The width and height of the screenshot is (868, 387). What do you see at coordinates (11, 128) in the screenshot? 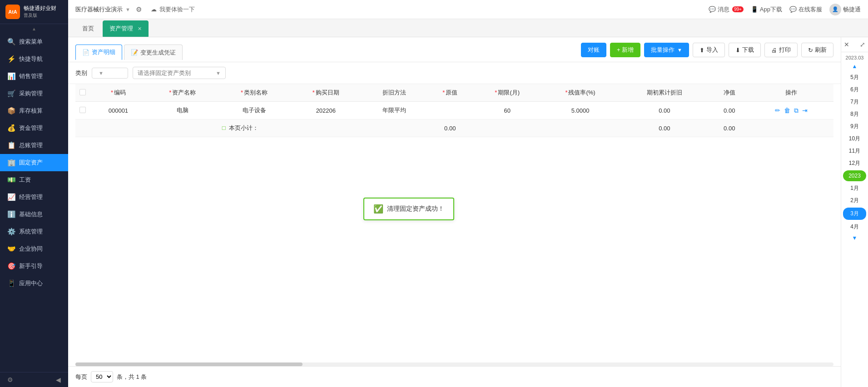
I see `funds-icon: 💰` at bounding box center [11, 128].